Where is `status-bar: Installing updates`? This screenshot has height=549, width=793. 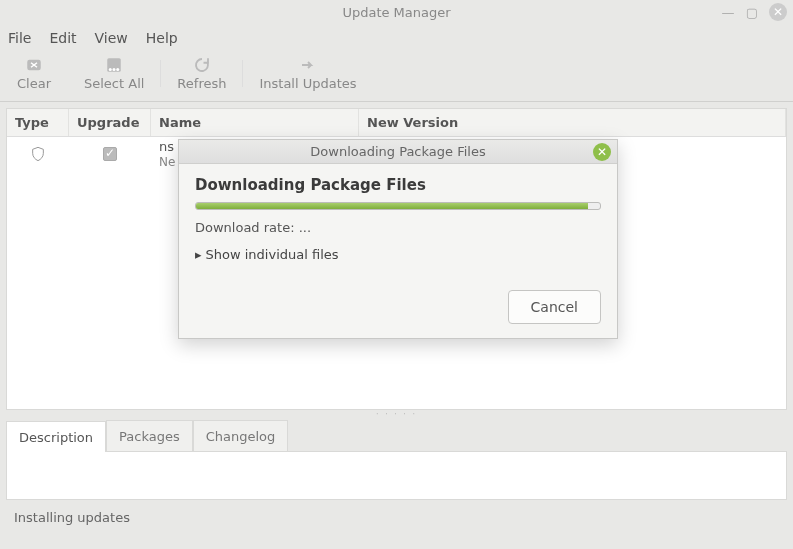
status-bar: Installing updates is located at coordinates (396, 518).